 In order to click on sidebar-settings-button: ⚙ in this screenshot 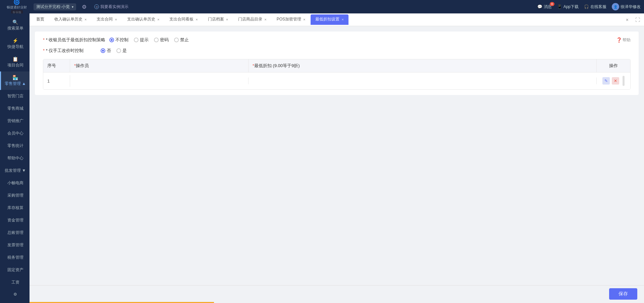, I will do `click(15, 294)`.